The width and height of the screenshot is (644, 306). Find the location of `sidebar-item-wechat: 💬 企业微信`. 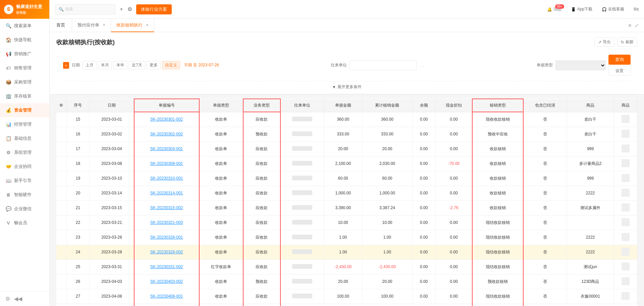

sidebar-item-wechat: 💬 企业微信 is located at coordinates (25, 209).